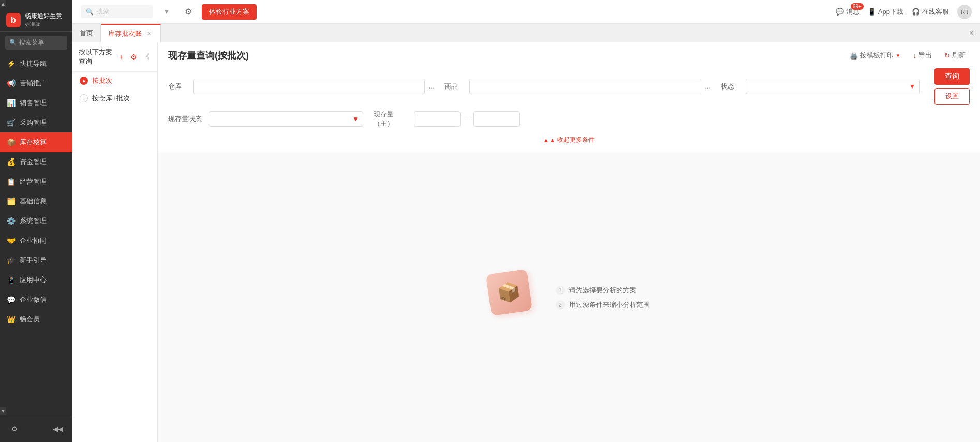 The height and width of the screenshot is (442, 980). Describe the element at coordinates (36, 83) in the screenshot. I see `sidebar-item-marketing: 📢 营销推广` at that location.